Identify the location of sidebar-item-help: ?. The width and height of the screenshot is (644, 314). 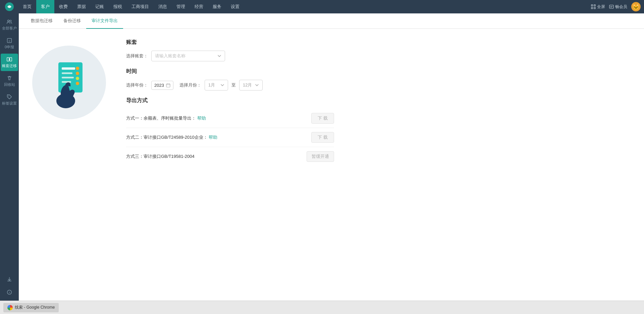
(9, 292).